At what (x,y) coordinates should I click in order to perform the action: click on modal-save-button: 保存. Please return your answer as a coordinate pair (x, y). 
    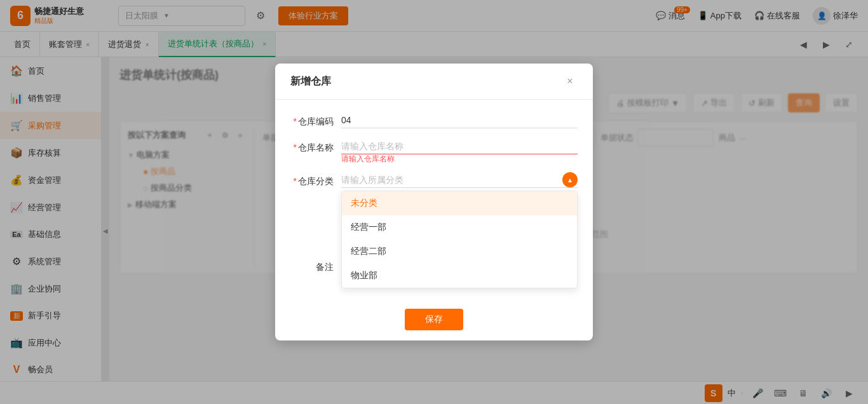
    Looking at the image, I should click on (434, 320).